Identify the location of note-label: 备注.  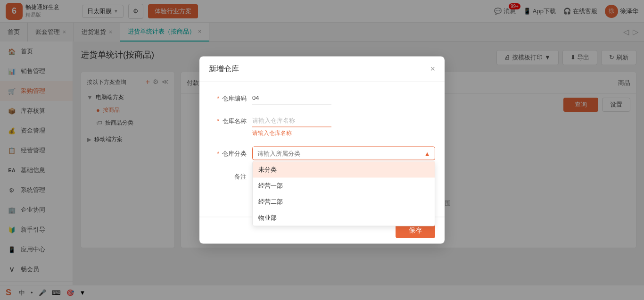
(228, 175).